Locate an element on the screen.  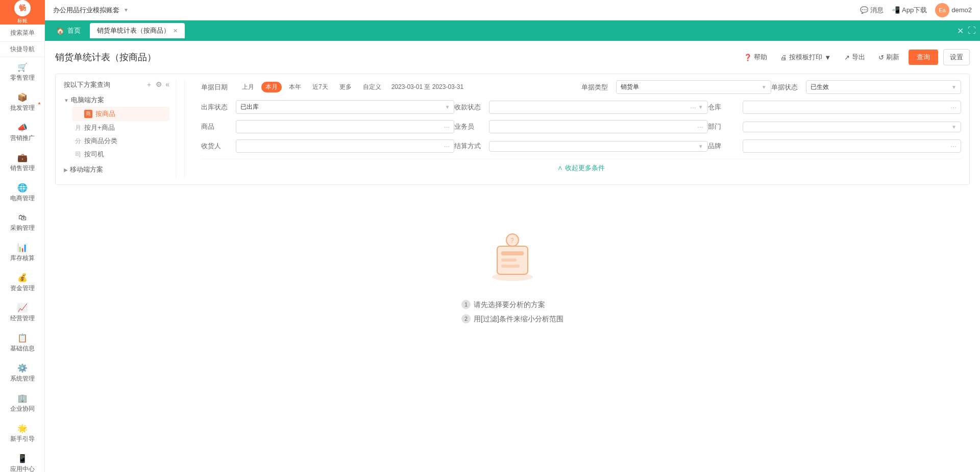
scheme-add-btn: ＋ is located at coordinates (149, 85).